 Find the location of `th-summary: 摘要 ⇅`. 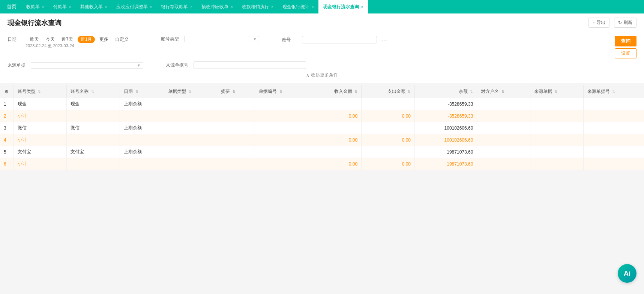

th-summary: 摘要 ⇅ is located at coordinates (236, 92).